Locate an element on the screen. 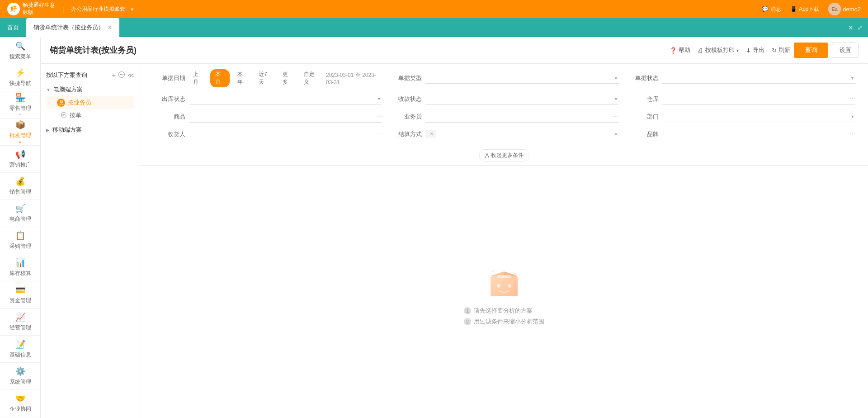 The height and width of the screenshot is (418, 868). payment-tag-close: × is located at coordinates (431, 134).